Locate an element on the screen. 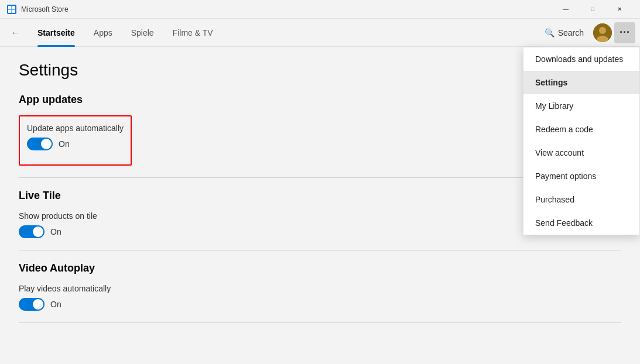 The width and height of the screenshot is (640, 364). window-title: Microsoft Store is located at coordinates (45, 9).